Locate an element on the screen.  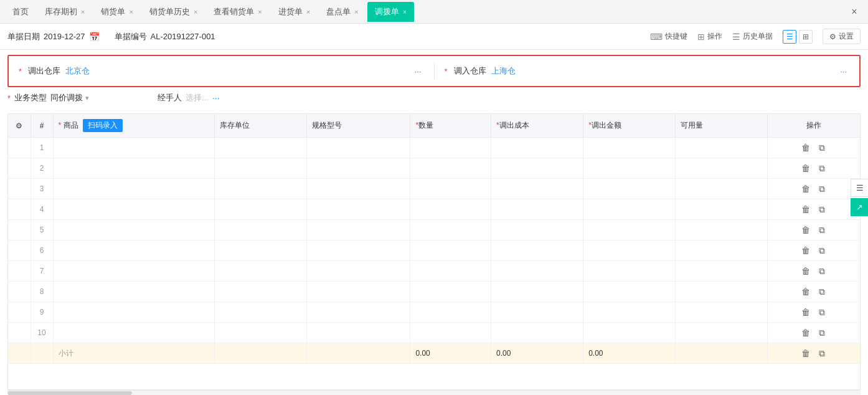
handler-more-btn: ··· is located at coordinates (216, 98).